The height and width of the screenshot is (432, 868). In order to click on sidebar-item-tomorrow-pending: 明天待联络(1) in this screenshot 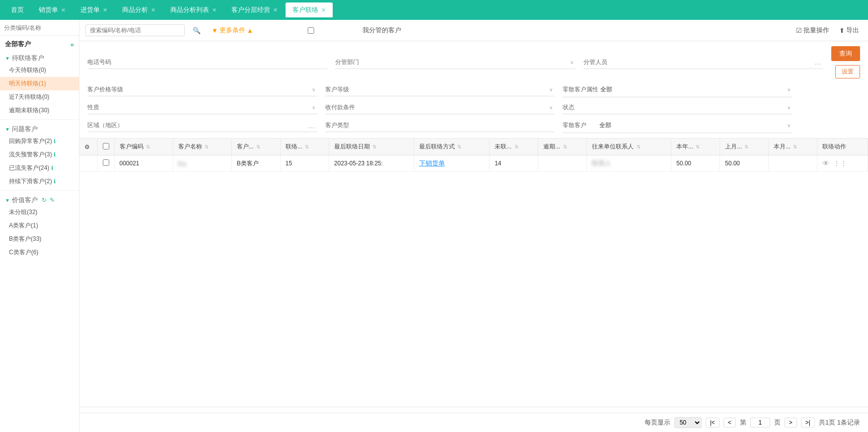, I will do `click(40, 83)`.